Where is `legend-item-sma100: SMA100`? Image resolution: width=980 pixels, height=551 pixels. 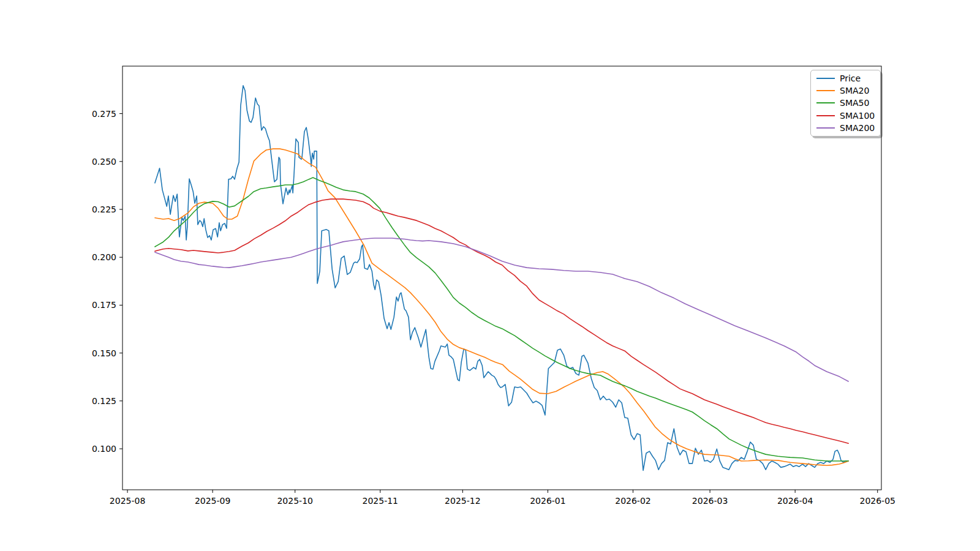
legend-item-sma100: SMA100 is located at coordinates (845, 116).